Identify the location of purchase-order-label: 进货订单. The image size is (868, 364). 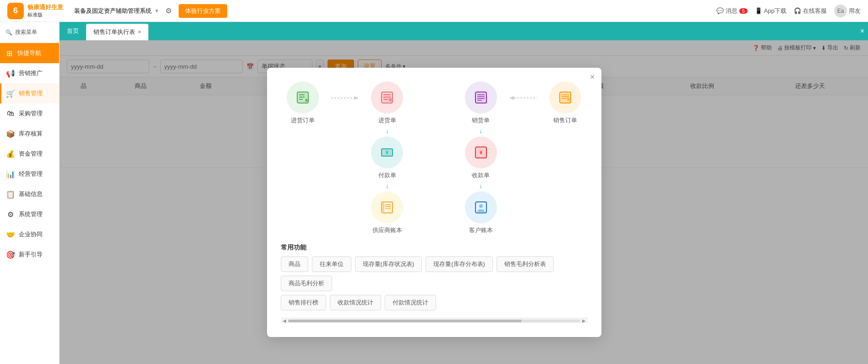
(303, 120).